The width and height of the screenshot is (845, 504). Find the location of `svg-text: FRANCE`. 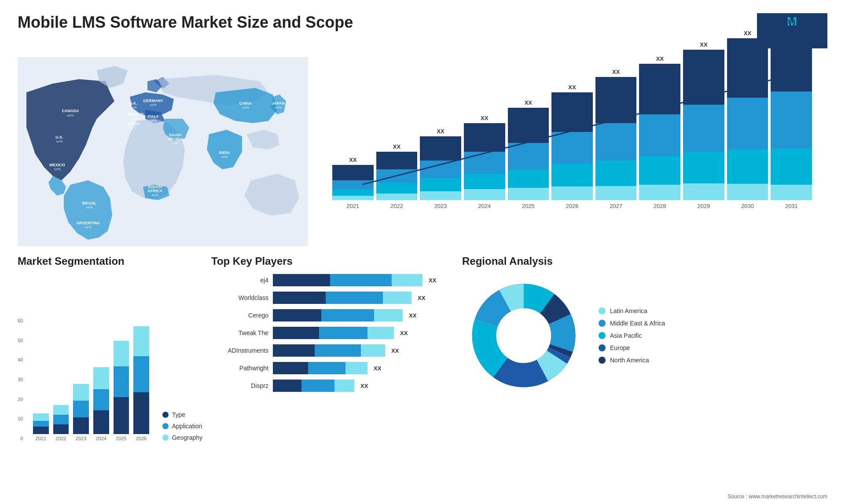

svg-text: FRANCE is located at coordinates (136, 114).